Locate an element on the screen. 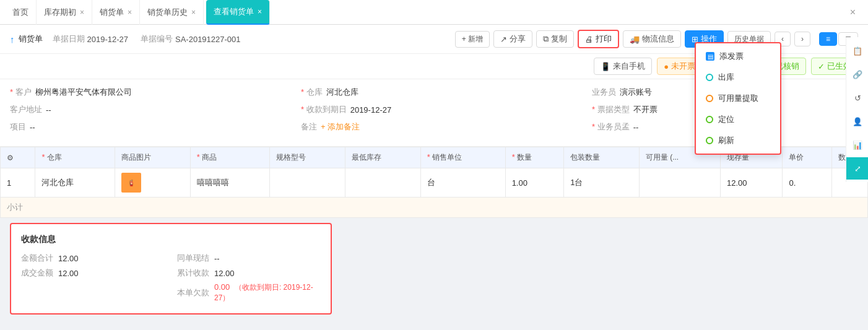  sidebar-link-button: 🔗 is located at coordinates (857, 74).